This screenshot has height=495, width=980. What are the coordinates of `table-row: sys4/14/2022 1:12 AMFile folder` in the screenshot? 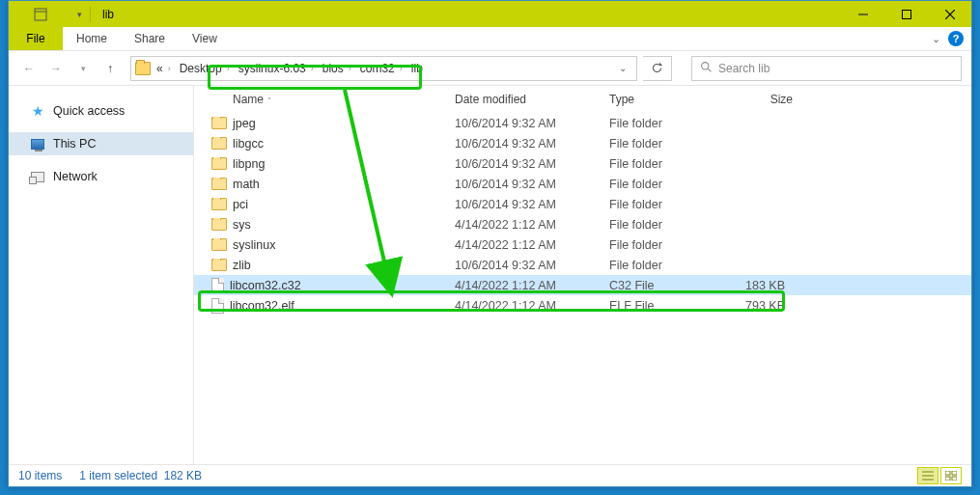 It's located at (583, 224).